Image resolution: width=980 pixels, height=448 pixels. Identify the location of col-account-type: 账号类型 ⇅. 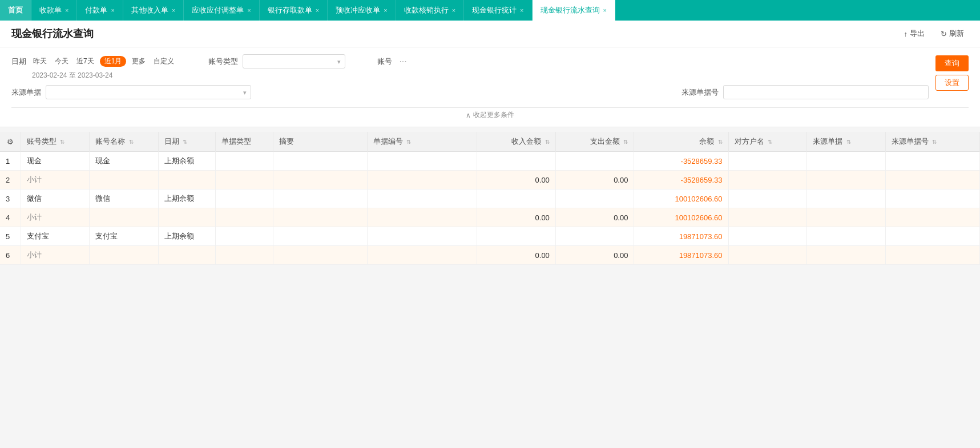
(55, 142).